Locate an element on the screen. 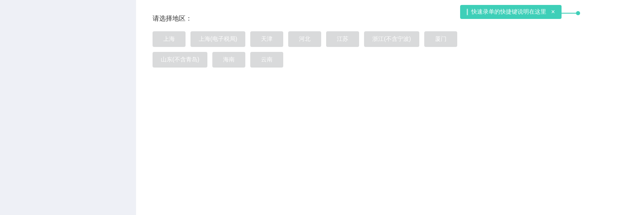  region-btn-hebei: 河北 is located at coordinates (305, 39).